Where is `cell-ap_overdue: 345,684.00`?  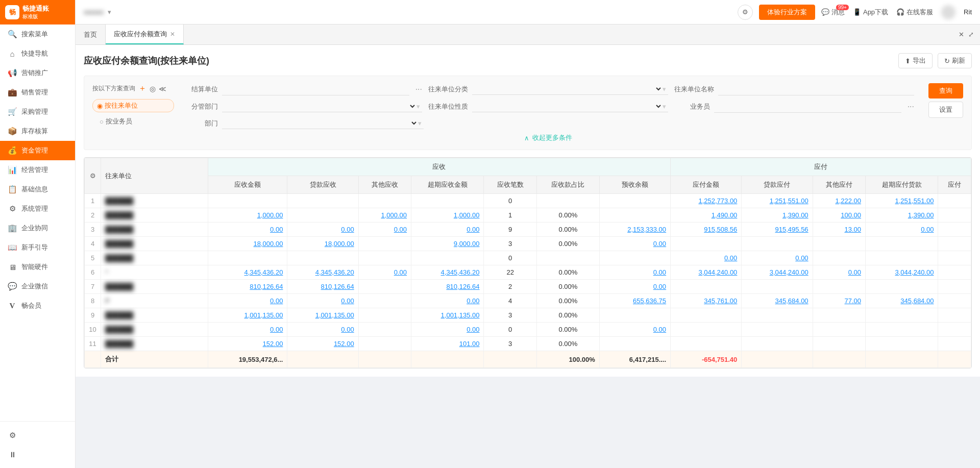
cell-ap_overdue: 345,684.00 is located at coordinates (902, 301).